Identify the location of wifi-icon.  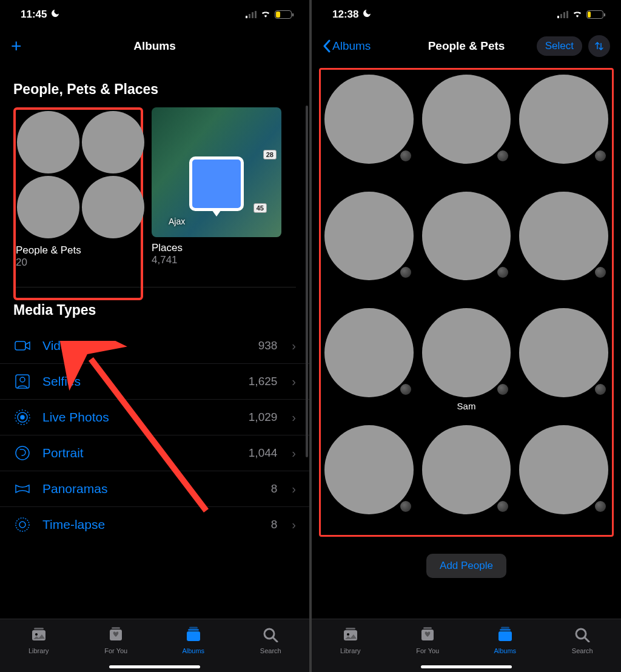
(577, 15).